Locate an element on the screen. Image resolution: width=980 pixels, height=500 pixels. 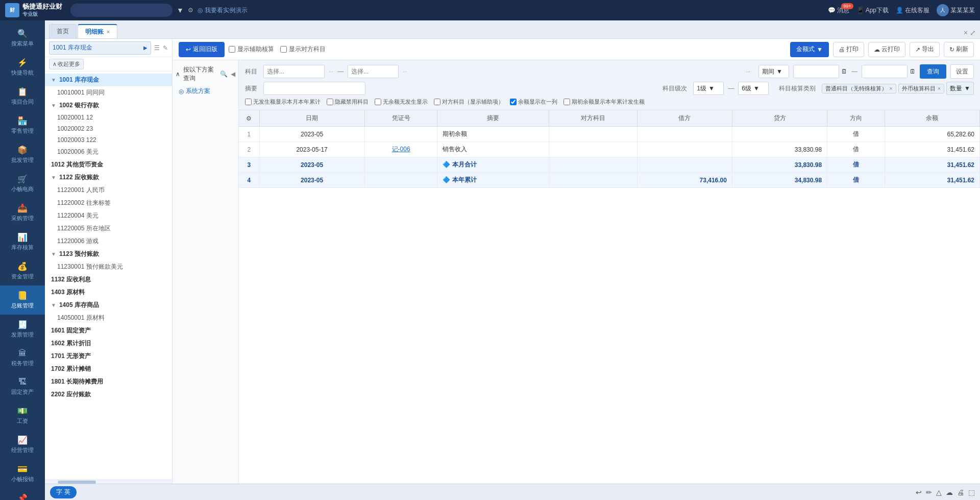
amount-mode-btn: 金额式 ▼ is located at coordinates (810, 50).